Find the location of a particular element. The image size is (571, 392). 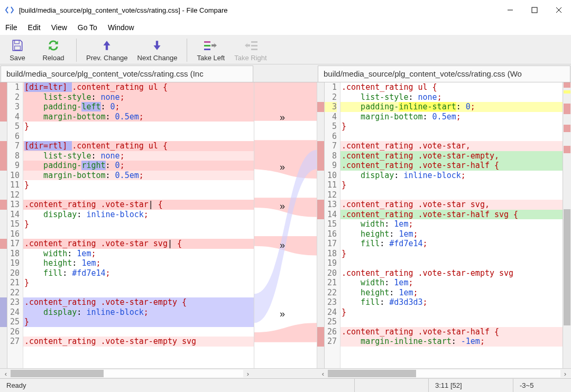

left-hscroll: ‹ › is located at coordinates (127, 374).